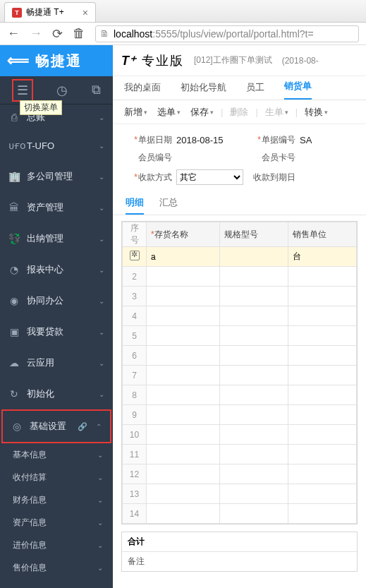 This screenshot has width=366, height=588. Describe the element at coordinates (240, 455) in the screenshot. I see `table-row: 11` at that location.